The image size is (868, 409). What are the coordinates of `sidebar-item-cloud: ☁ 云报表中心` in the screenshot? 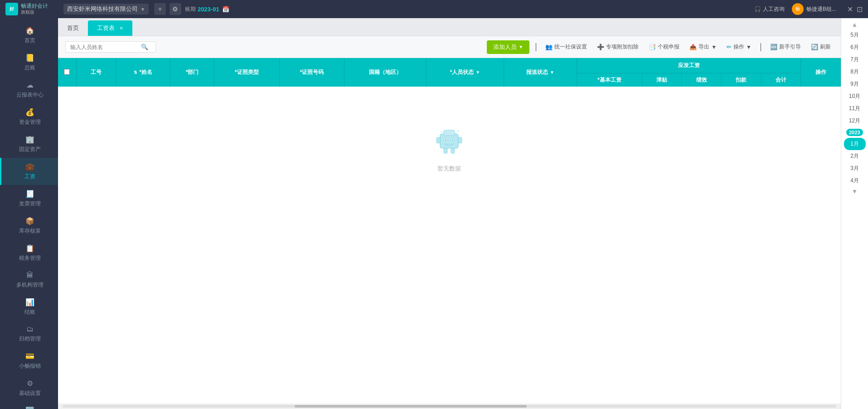 It's located at (29, 90).